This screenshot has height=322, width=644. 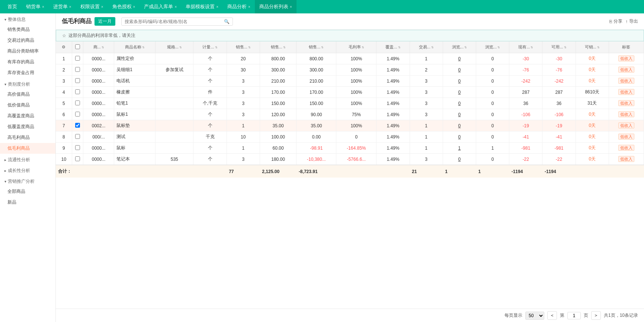 I want to click on nav-sales-order: 销货单 ×, so click(x=35, y=7).